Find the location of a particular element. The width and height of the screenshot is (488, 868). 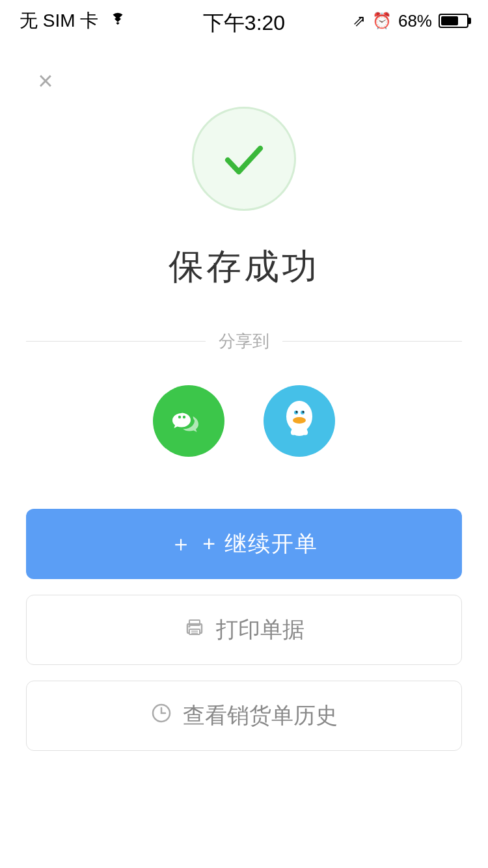

share-label: 分享到 is located at coordinates (244, 341).